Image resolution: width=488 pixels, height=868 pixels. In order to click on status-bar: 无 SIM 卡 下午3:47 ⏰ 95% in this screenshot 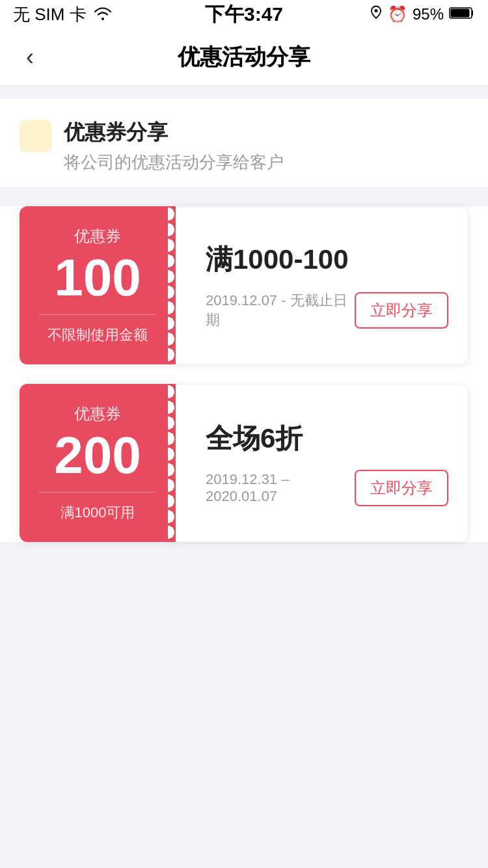, I will do `click(244, 14)`.